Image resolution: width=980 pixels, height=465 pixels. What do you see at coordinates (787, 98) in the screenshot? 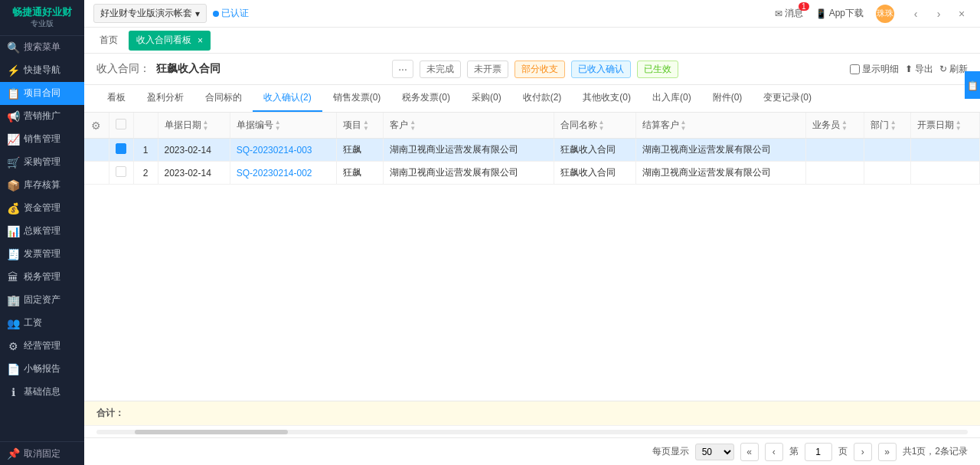
I see `tab-changes: 变更记录(0)` at bounding box center [787, 98].